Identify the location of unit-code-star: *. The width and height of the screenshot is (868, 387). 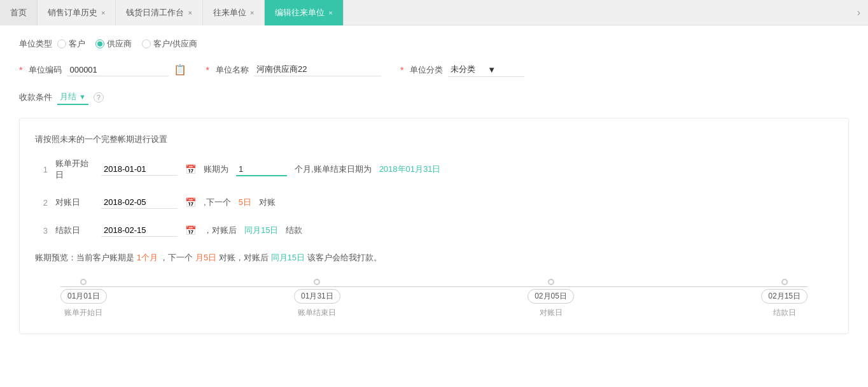
(20, 70).